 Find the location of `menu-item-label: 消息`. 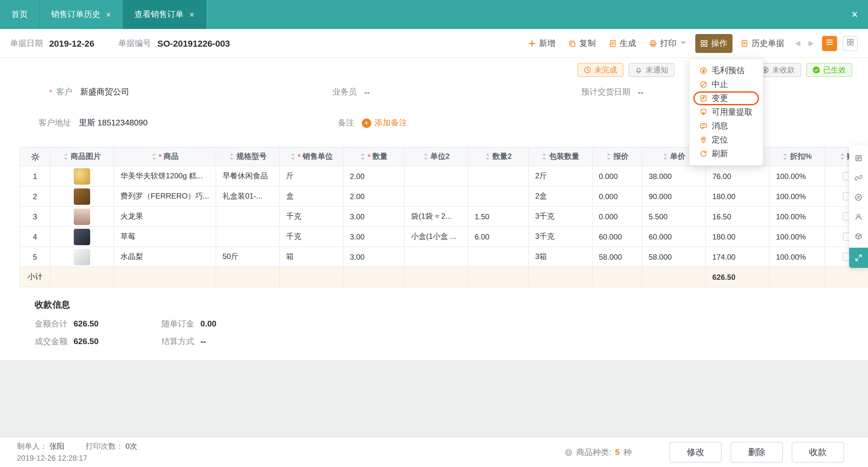

menu-item-label: 消息 is located at coordinates (720, 126).